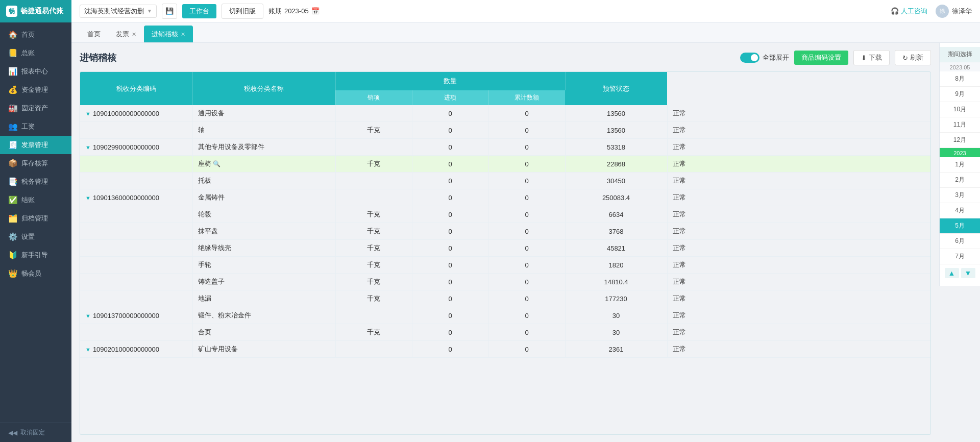 Image resolution: width=980 pixels, height=442 pixels. I want to click on table-row: 合页 千克 0 0 30 正常, so click(505, 333).